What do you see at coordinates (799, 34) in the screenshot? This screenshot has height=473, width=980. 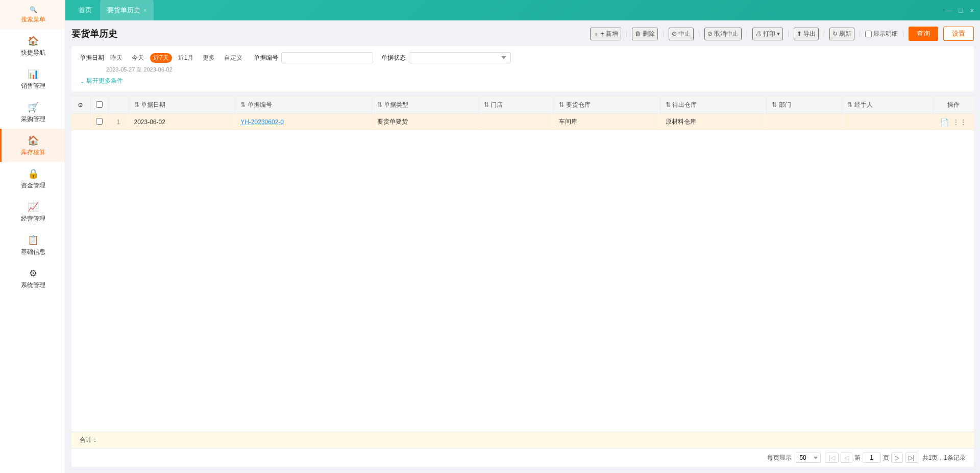 I see `export-icon: ⬆` at bounding box center [799, 34].